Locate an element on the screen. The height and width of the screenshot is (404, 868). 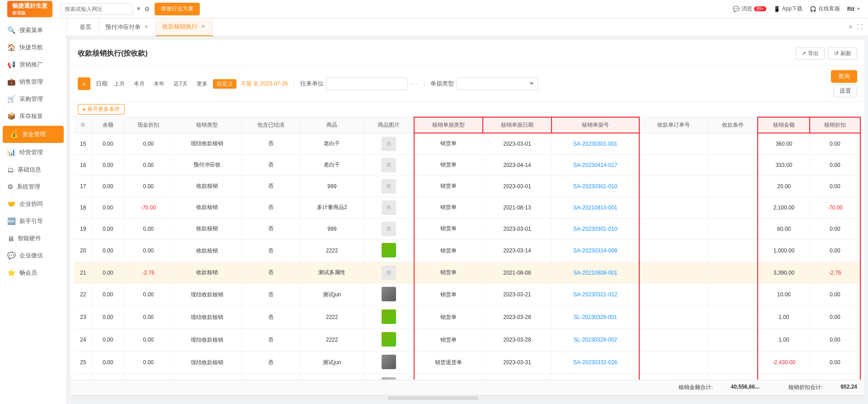
filter-bill-type-label: 单据类型 is located at coordinates (442, 84).